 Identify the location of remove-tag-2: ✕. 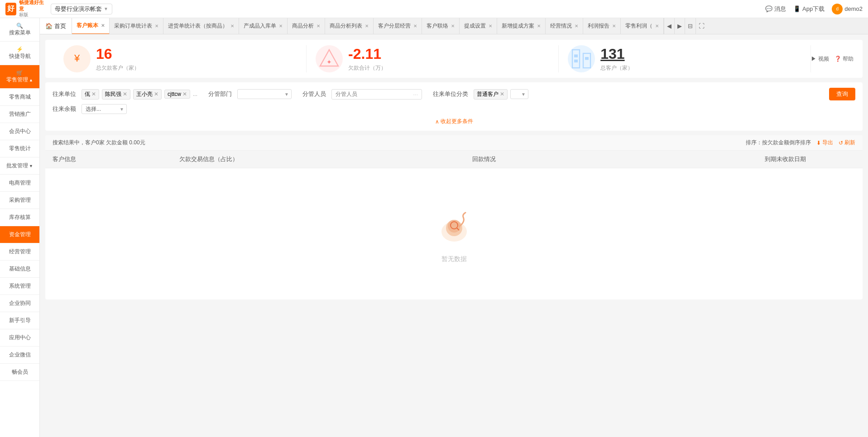
(125, 94).